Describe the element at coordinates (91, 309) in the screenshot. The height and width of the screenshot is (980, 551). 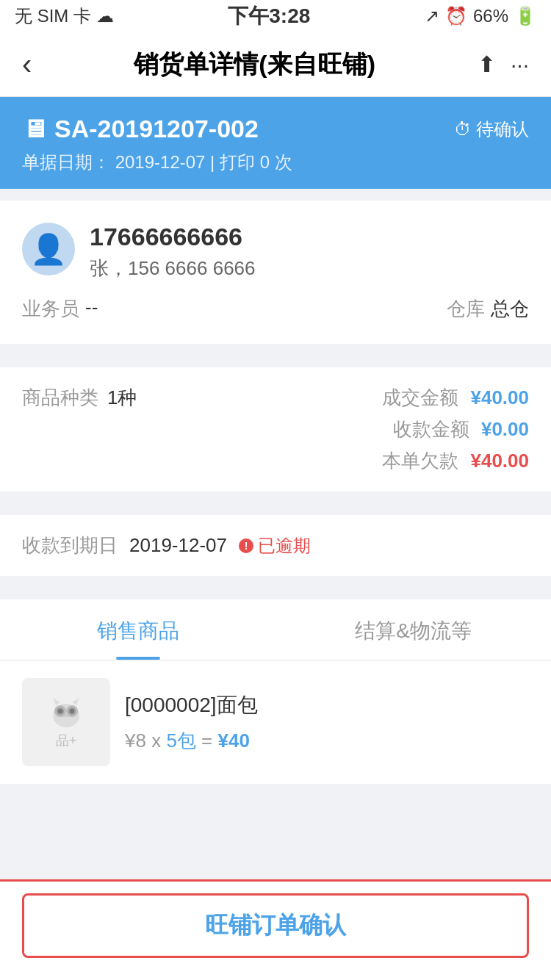
I see `sales-value: --` at that location.